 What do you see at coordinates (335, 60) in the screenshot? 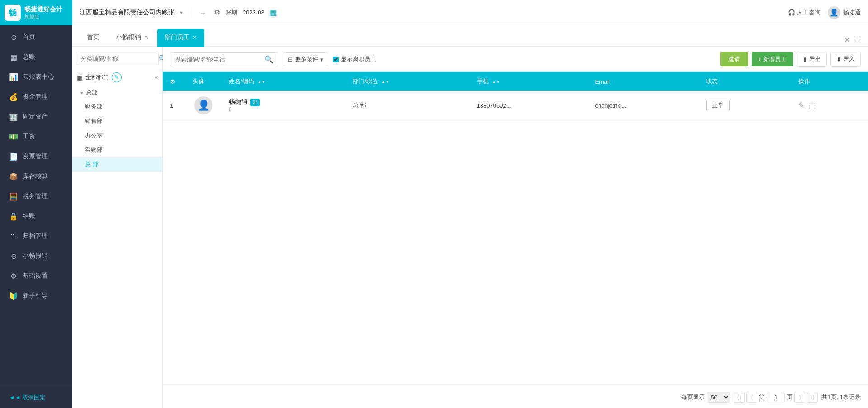
I see `show-resigned-checkbox` at bounding box center [335, 60].